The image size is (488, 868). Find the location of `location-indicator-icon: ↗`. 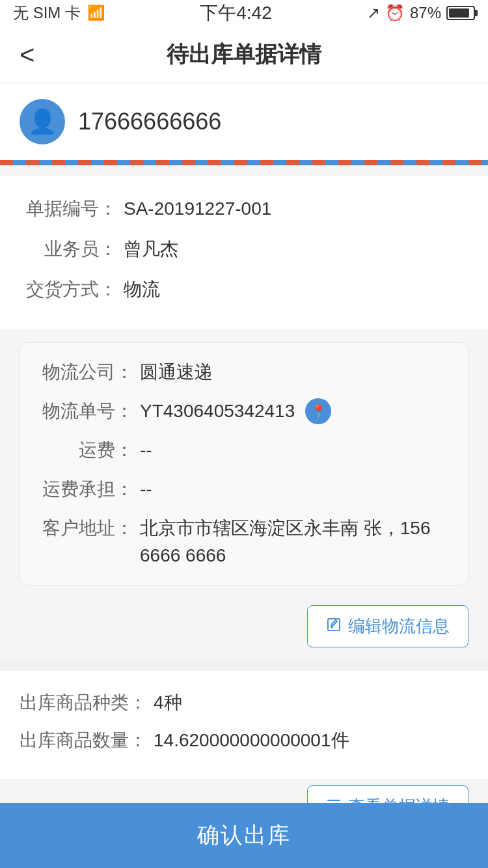

location-indicator-icon: ↗ is located at coordinates (373, 13).